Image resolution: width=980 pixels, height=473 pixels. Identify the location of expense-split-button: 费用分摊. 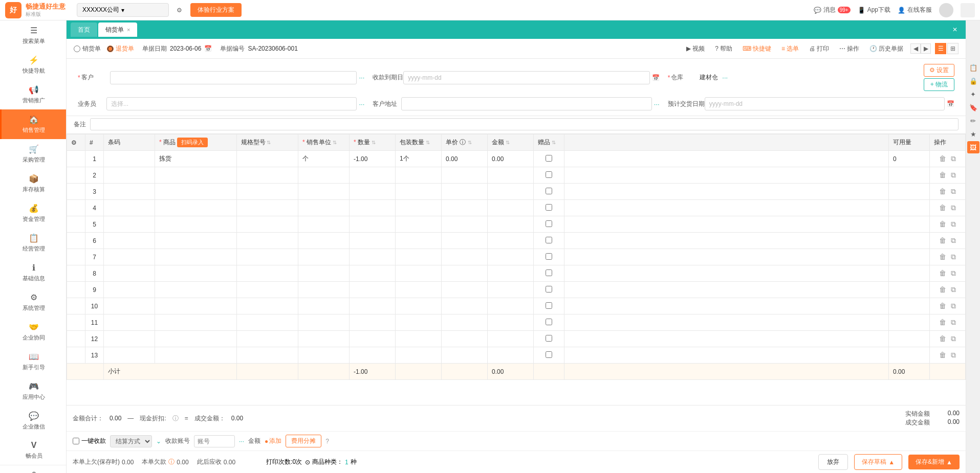
(303, 441).